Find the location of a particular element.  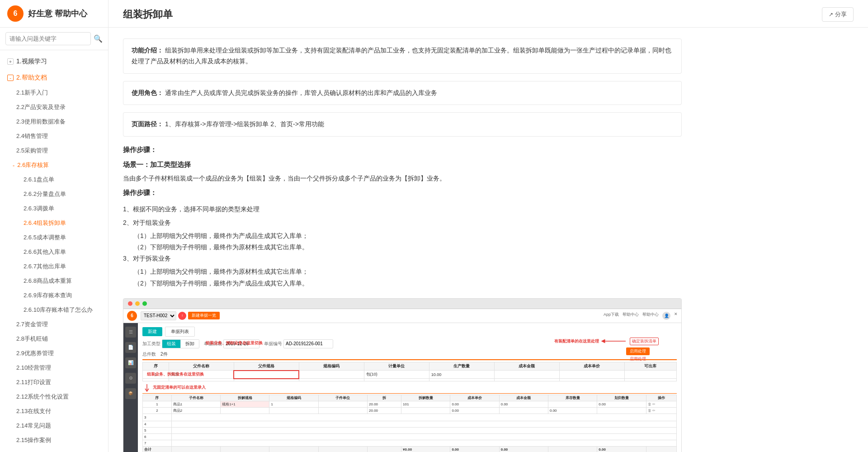

mock-parent-row2-avail is located at coordinates (650, 380).